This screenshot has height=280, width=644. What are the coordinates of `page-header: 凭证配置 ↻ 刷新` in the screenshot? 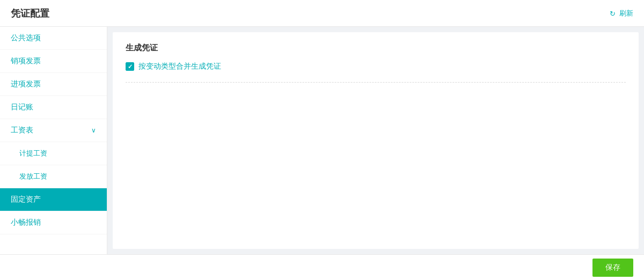 It's located at (322, 13).